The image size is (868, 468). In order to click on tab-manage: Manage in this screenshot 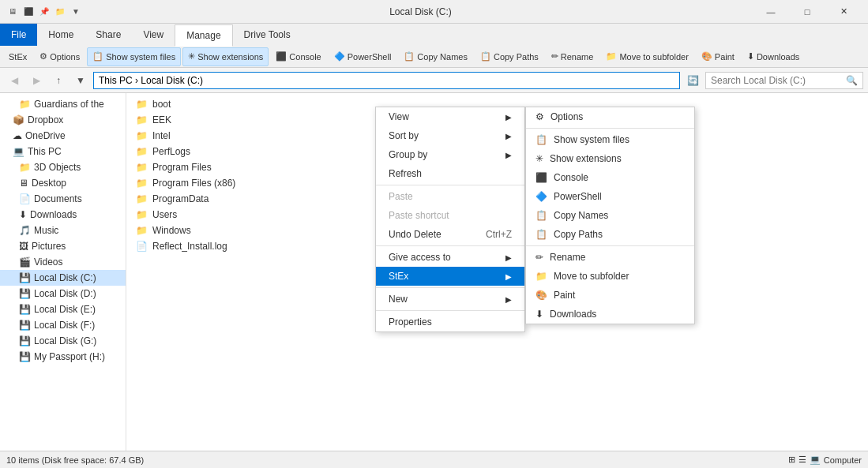, I will do `click(204, 36)`.